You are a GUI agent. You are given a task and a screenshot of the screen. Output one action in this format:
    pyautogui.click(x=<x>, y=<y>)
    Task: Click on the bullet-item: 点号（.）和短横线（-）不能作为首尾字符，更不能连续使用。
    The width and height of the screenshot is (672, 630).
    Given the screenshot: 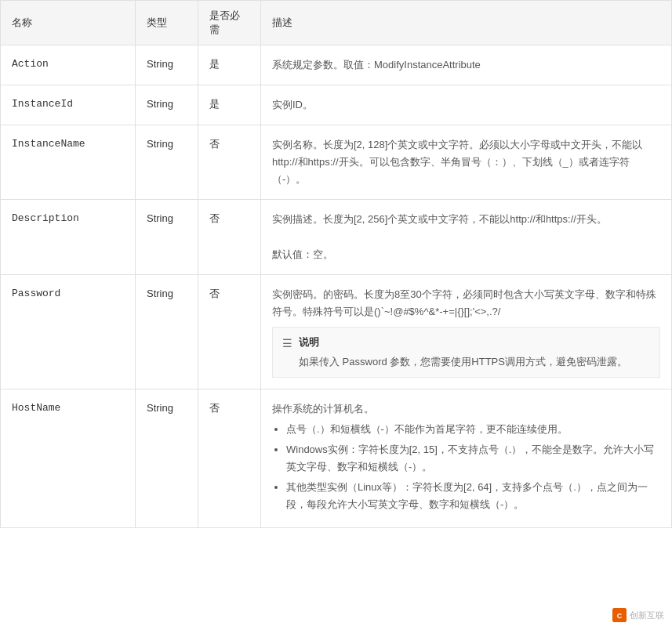 What is the action you would take?
    pyautogui.click(x=474, y=429)
    